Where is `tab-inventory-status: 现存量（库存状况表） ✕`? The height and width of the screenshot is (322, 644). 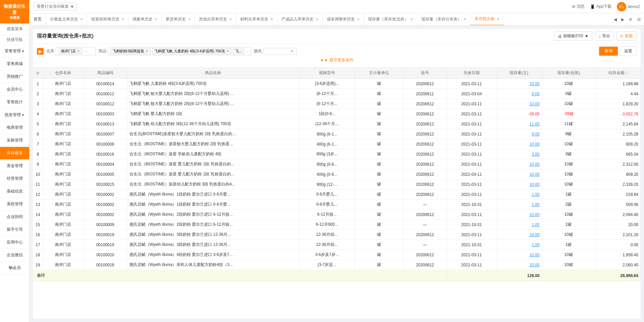
tab-inventory-status: 现存量（库存状况表） ✕ is located at coordinates (390, 19).